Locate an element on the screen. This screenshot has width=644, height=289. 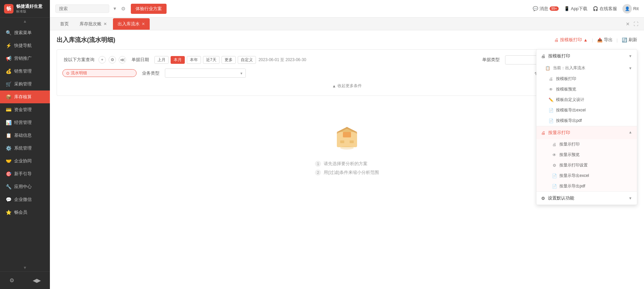
date-filter-label: 单据日期 is located at coordinates (142, 60).